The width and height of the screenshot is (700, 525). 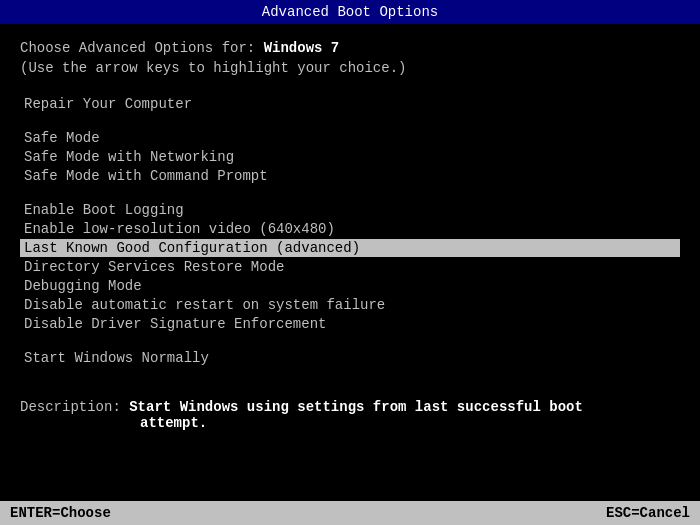 I want to click on description-area: Description: Start Windows using setting…, so click(x=350, y=408).